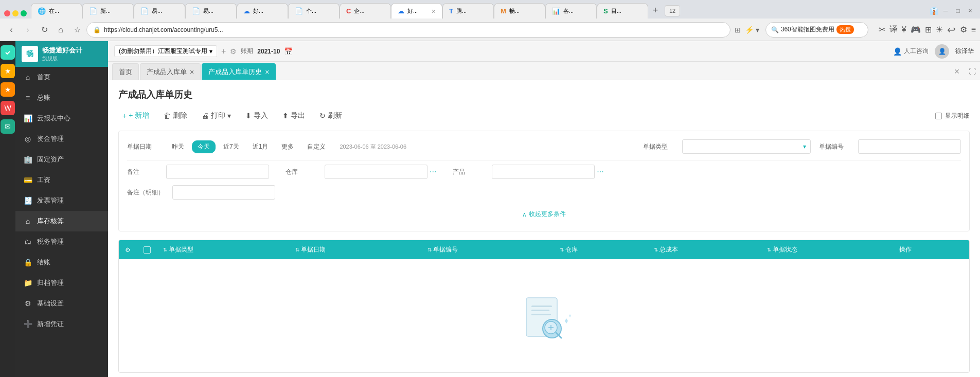 This screenshot has width=980, height=377. I want to click on date-yesterday-btn: 昨天, so click(178, 147).